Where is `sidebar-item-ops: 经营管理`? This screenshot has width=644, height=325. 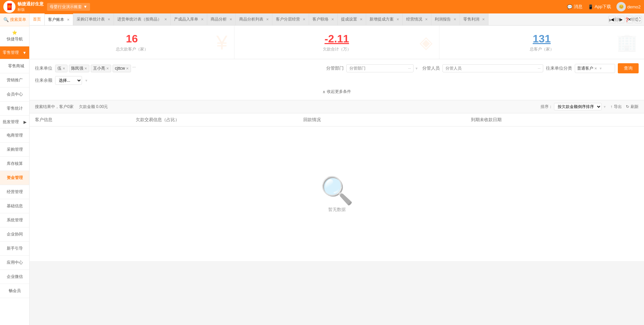
sidebar-item-ops: 经营管理 is located at coordinates (15, 192).